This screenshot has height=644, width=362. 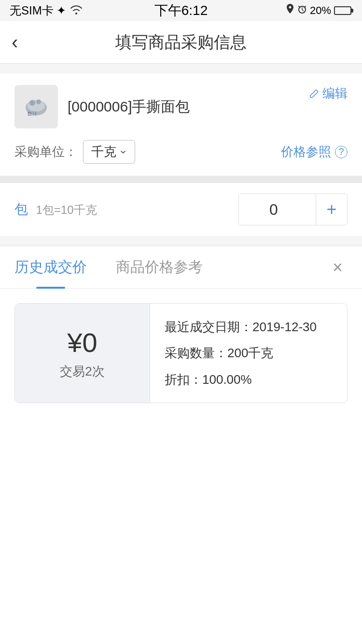 I want to click on page-title: 填写商品采购信息, so click(x=181, y=42).